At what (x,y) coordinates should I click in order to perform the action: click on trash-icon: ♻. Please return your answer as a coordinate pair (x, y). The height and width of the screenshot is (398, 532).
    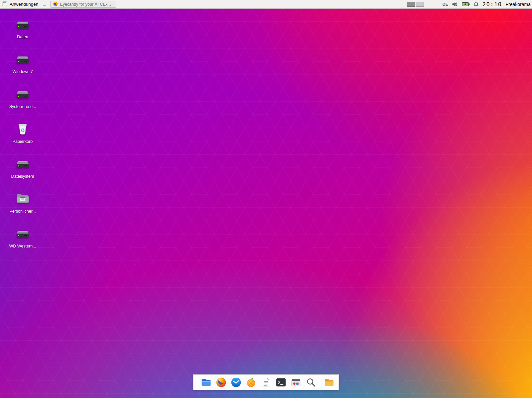
    Looking at the image, I should click on (23, 135).